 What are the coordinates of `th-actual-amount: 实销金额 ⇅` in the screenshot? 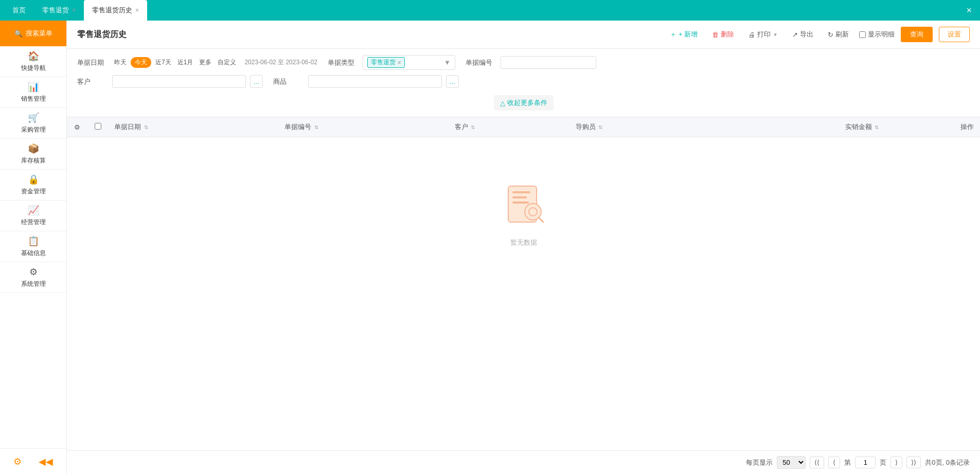 It's located at (800, 127).